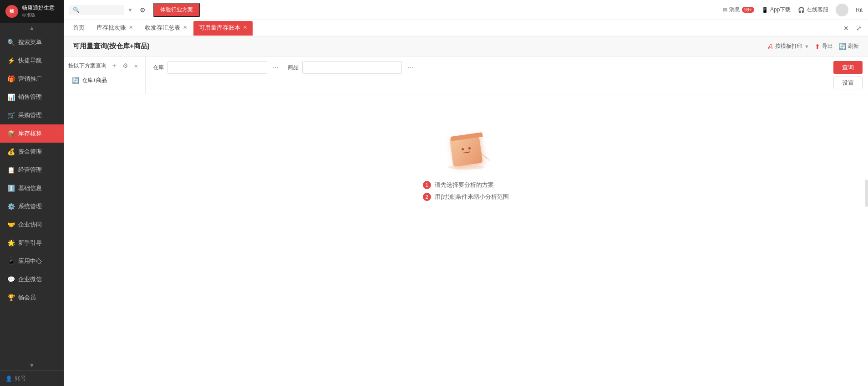 The image size is (868, 386). What do you see at coordinates (32, 115) in the screenshot?
I see `sidebar-item-purchase: 🛒 采购管理` at bounding box center [32, 115].